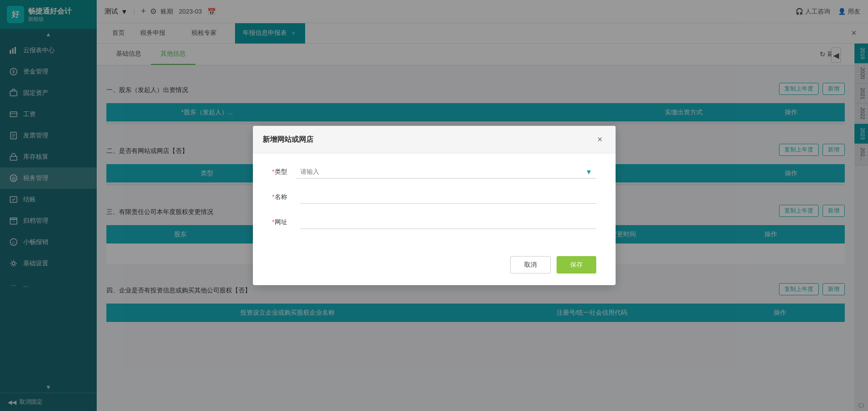 This screenshot has height=411, width=868. Describe the element at coordinates (284, 197) in the screenshot. I see `name-label: *名称` at that location.